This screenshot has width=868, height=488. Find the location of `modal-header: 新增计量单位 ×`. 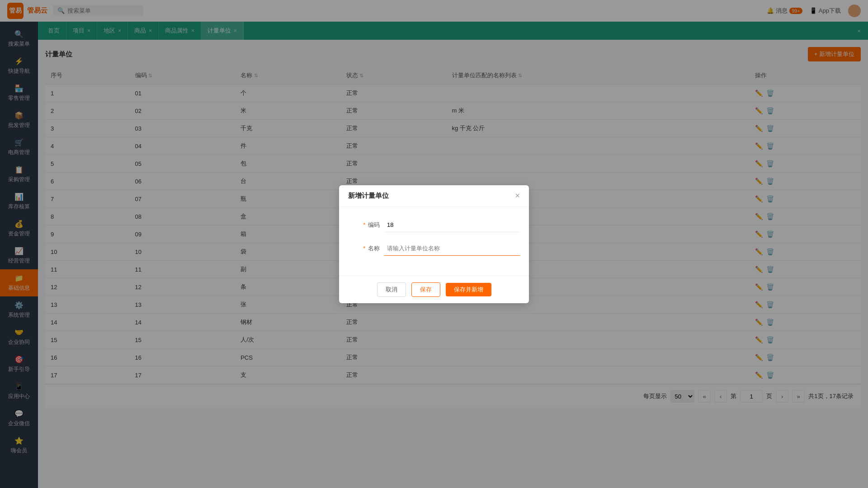

modal-header: 新增计量单位 × is located at coordinates (434, 196).